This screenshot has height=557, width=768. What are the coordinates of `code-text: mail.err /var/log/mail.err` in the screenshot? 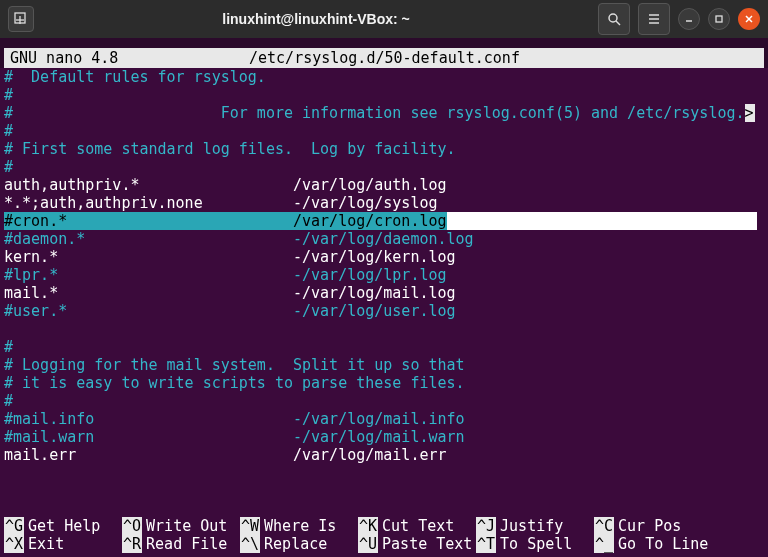 It's located at (226, 455).